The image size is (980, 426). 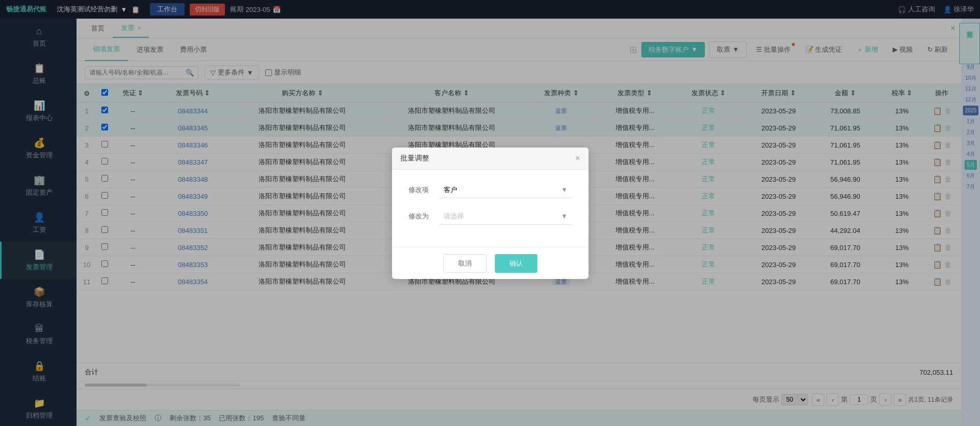 I want to click on modal-field-label: 修改项, so click(x=424, y=190).